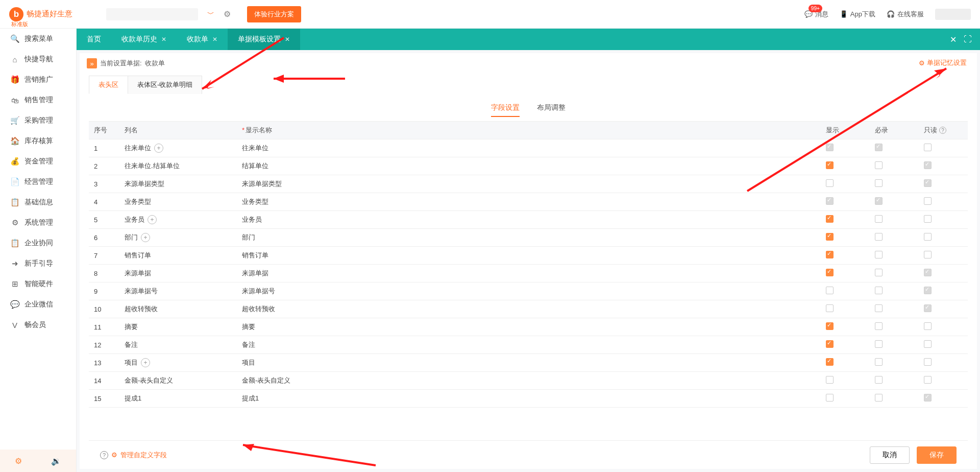 This screenshot has height=472, width=980. I want to click on leftnav-item: ⌂快捷导航, so click(38, 59).